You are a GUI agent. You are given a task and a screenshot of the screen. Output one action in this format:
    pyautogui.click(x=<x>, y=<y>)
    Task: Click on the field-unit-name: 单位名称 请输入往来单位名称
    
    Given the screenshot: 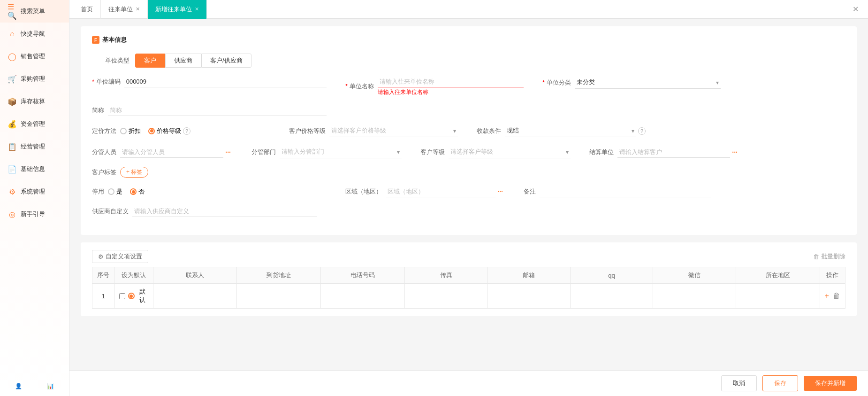 What is the action you would take?
    pyautogui.click(x=434, y=86)
    